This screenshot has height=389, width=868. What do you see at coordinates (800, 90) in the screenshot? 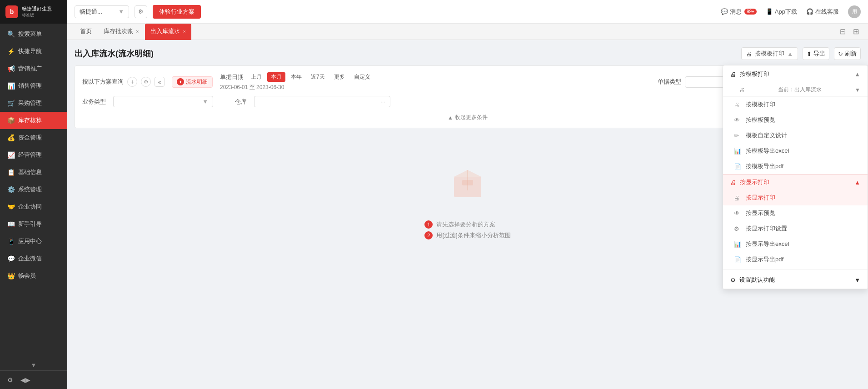
I see `current-label-text: 当前：出入库流水` at bounding box center [800, 90].